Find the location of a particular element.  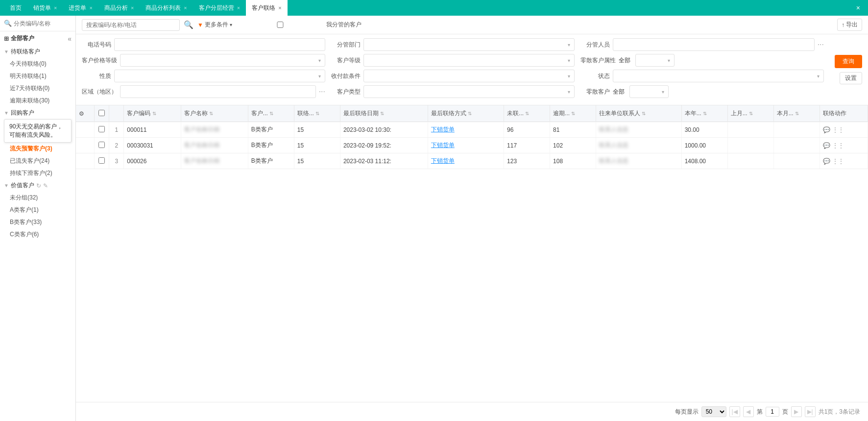

sidebar-group-pending: ▼ 待联络客户 is located at coordinates (38, 52).